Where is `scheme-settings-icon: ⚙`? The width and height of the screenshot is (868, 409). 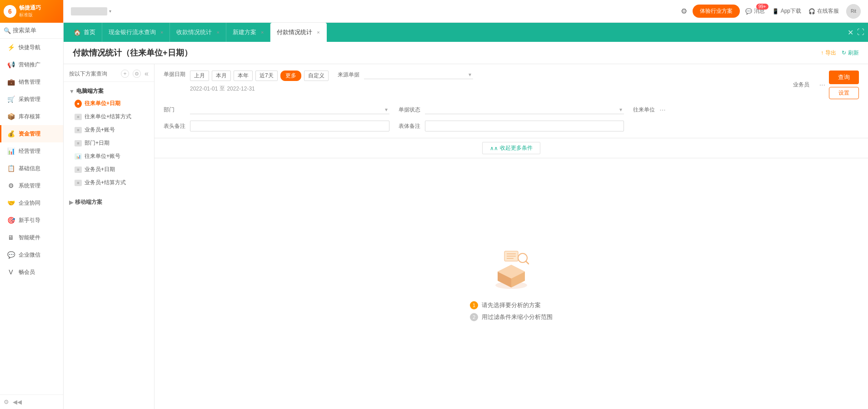
scheme-settings-icon: ⚙ is located at coordinates (137, 74).